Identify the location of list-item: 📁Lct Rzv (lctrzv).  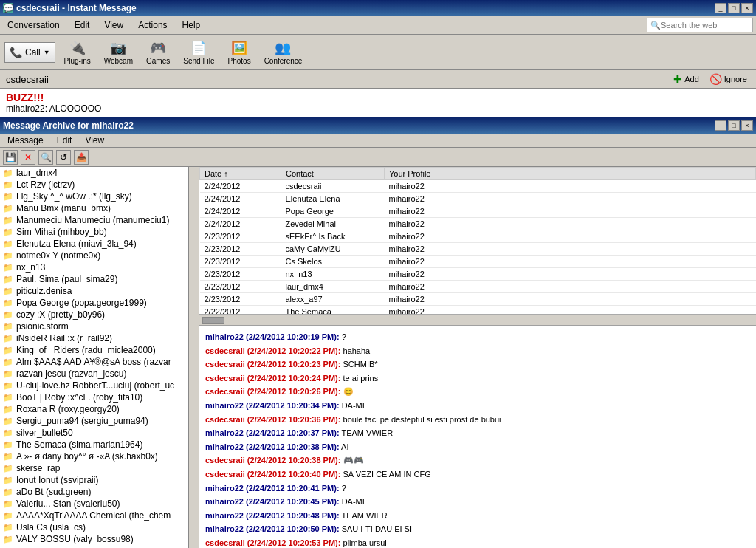
(99, 185).